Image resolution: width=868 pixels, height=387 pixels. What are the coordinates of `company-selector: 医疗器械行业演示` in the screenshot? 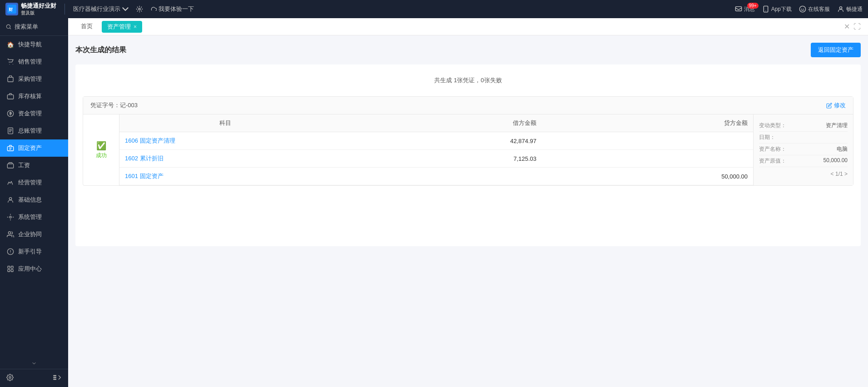 It's located at (101, 9).